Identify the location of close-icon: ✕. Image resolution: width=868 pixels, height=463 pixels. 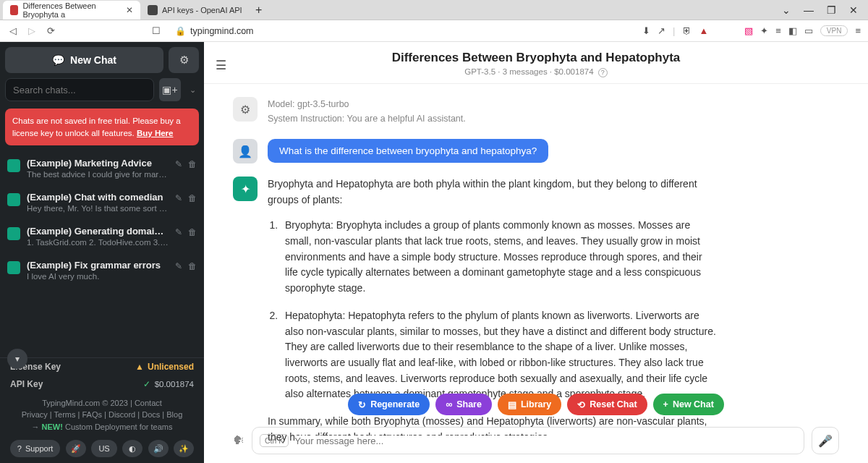
(129, 10).